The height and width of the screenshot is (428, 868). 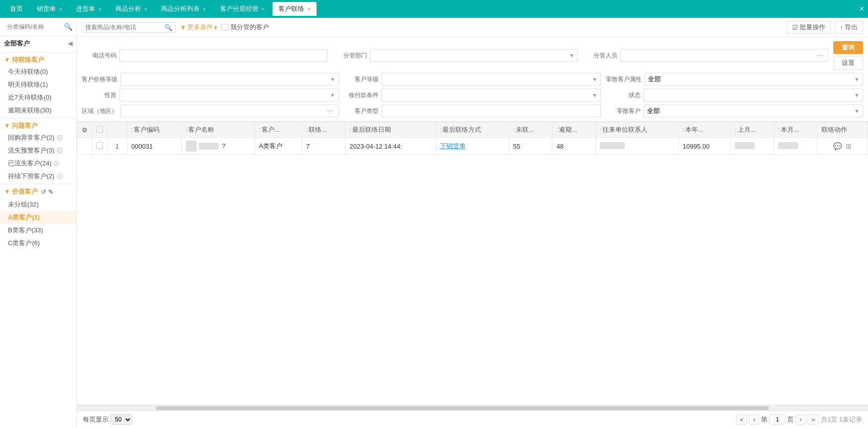 What do you see at coordinates (38, 72) in the screenshot?
I see `sidebar-item-today: 今天待联络(0)` at bounding box center [38, 72].